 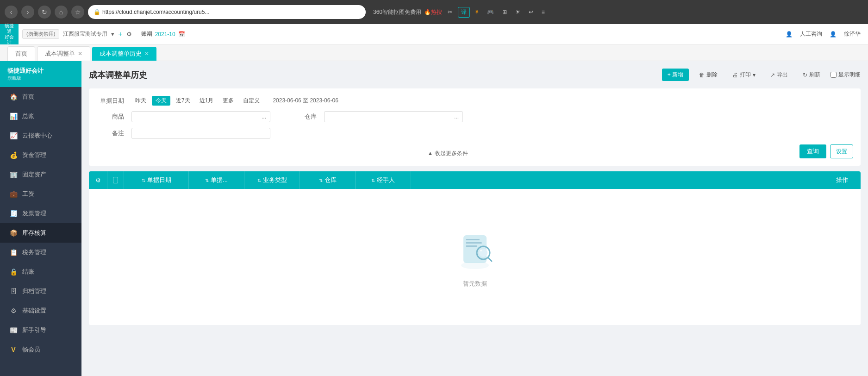 What do you see at coordinates (475, 180) in the screenshot?
I see `table-toolbar: ⚙ ⇅ 单据日期 ⇅ 单据... ⇅ 业务类型` at bounding box center [475, 180].